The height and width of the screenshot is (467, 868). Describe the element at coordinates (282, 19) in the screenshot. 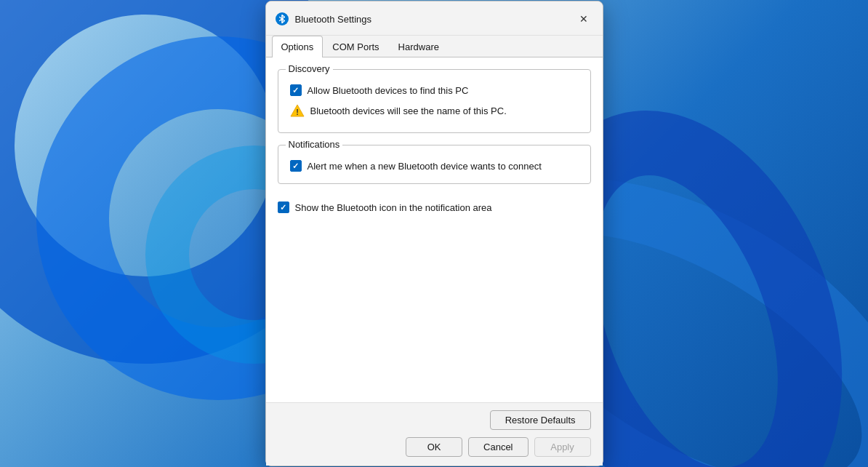

I see `bluetooth-logo-icon` at that location.